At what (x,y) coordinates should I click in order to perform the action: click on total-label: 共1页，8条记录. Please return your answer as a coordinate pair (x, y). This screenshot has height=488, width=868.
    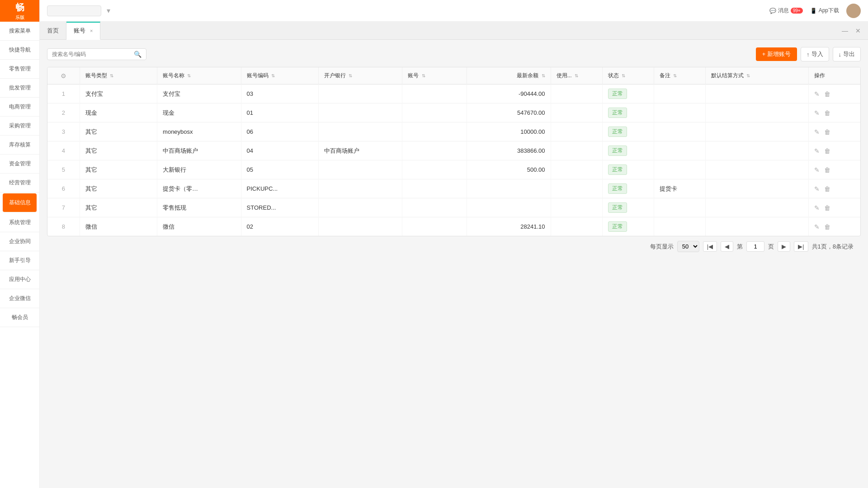
    Looking at the image, I should click on (833, 247).